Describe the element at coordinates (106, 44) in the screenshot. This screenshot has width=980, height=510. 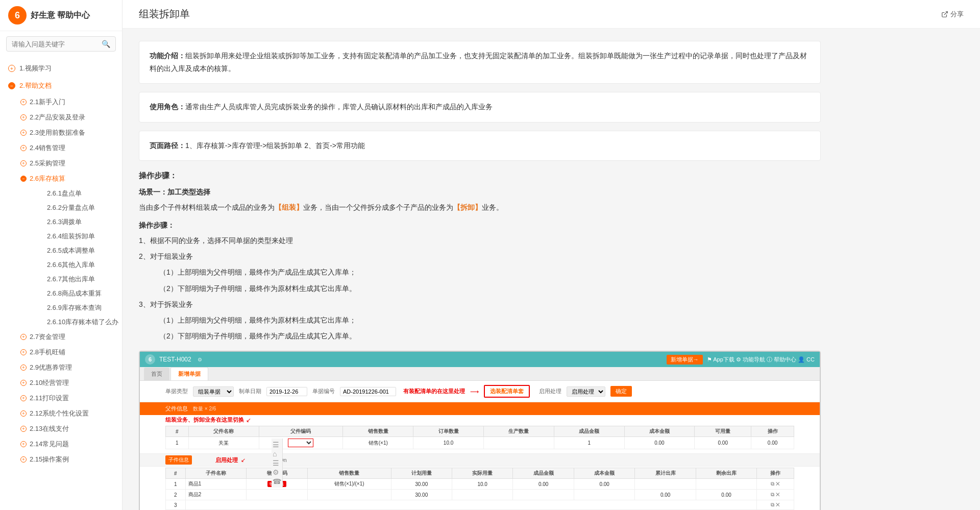
I see `search-icon: 🔍` at that location.